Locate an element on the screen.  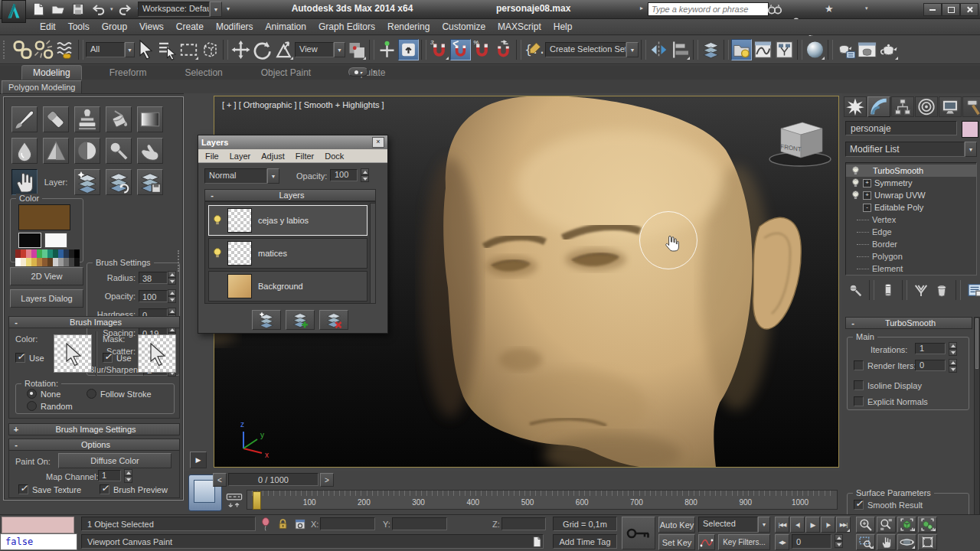
viewport-layout-arrow-button: ▶ is located at coordinates (198, 460).